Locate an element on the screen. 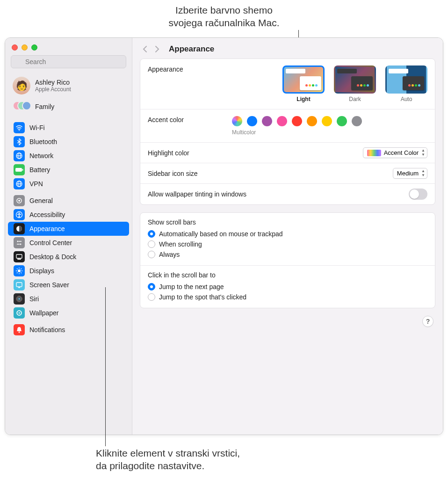  chevron-updown-icon: ▲▼ is located at coordinates (423, 152).